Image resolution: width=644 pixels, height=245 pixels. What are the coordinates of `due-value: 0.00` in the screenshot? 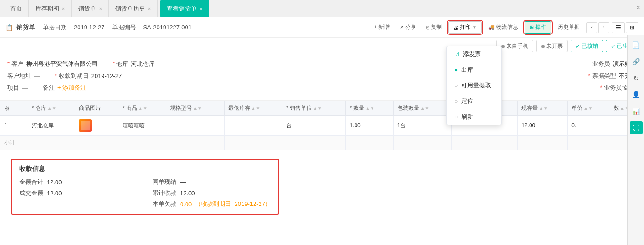 It's located at (186, 204).